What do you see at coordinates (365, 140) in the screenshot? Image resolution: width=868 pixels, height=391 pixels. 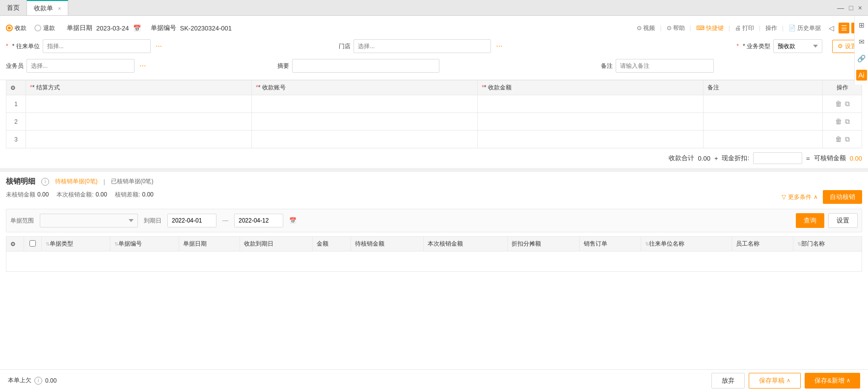 I see `row-3-account` at bounding box center [365, 140].